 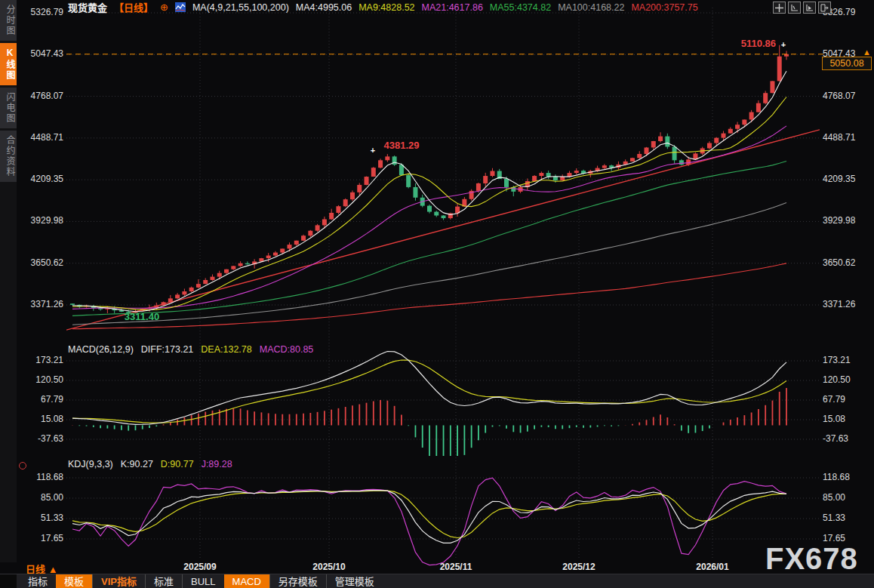 I want to click on ma-settings: MA(4,9,21,55,100,200), so click(x=241, y=8).